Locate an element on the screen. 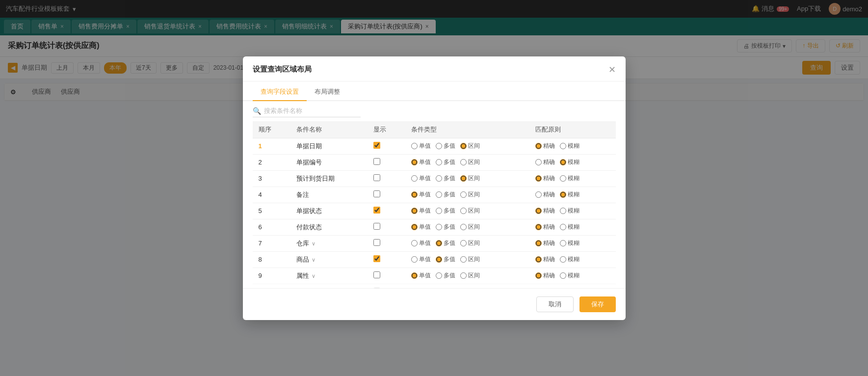 This screenshot has width=868, height=376. dialog-header: 设置查询区域布局 ✕ is located at coordinates (434, 69).